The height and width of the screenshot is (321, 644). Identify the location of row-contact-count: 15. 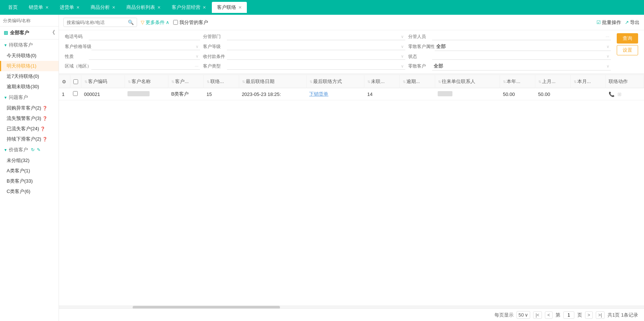
(221, 94).